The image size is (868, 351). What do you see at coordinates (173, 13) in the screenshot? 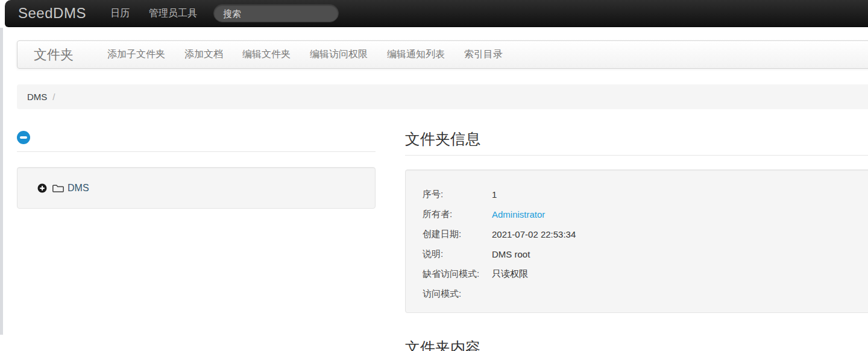
I see `nav-item-admin-tools: 管理员工具` at bounding box center [173, 13].